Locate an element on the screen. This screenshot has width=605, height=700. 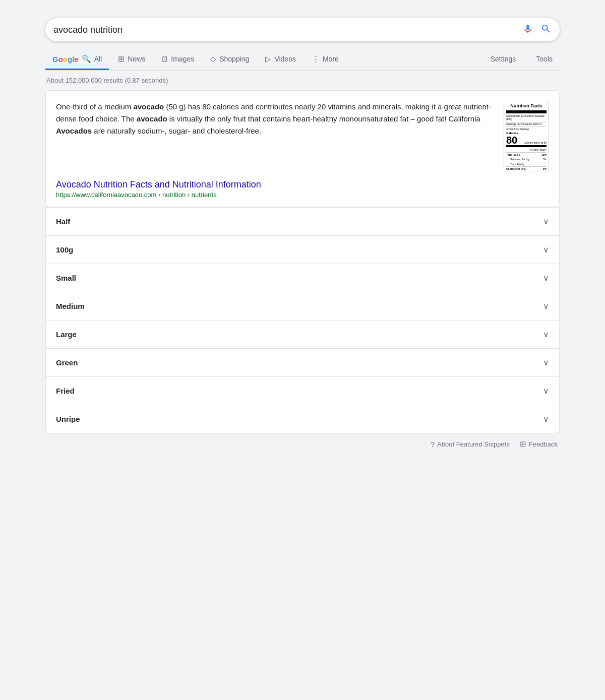
search-icon is located at coordinates (546, 30).